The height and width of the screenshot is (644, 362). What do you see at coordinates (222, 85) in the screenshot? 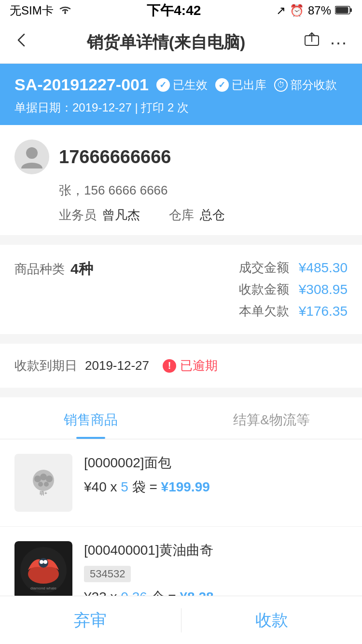
I see `check-icon-dispatched: ✓` at bounding box center [222, 85].